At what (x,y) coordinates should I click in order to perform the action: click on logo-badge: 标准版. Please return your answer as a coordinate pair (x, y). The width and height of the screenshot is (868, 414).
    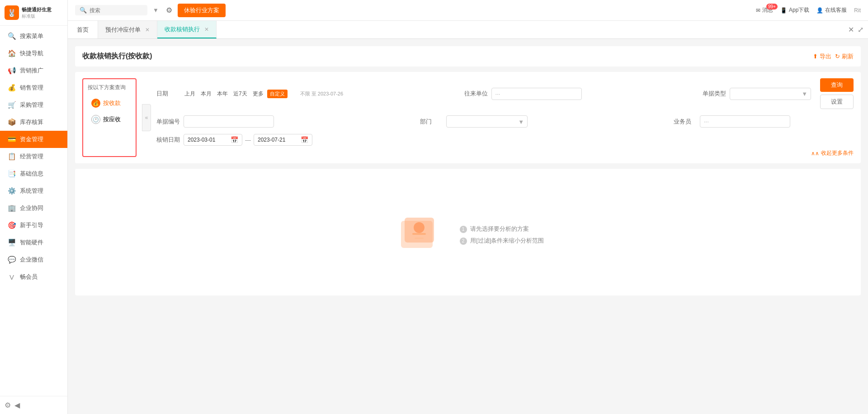
    Looking at the image, I should click on (37, 16).